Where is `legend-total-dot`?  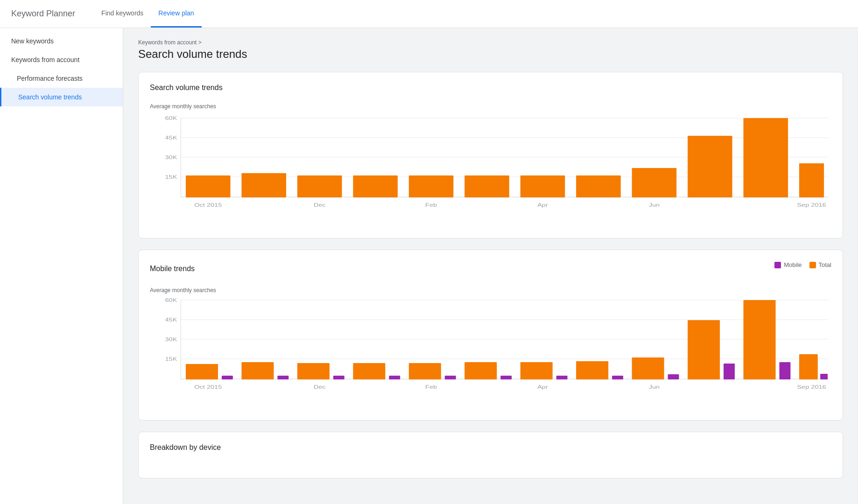
legend-total-dot is located at coordinates (813, 265).